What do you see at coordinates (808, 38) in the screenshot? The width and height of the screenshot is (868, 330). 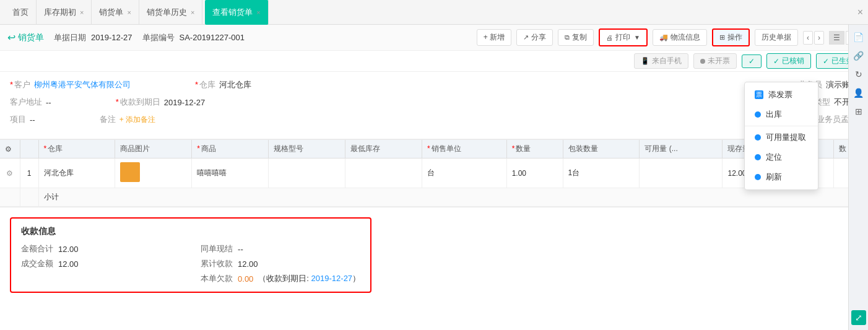 I see `prev-arrow: ‹` at bounding box center [808, 38].